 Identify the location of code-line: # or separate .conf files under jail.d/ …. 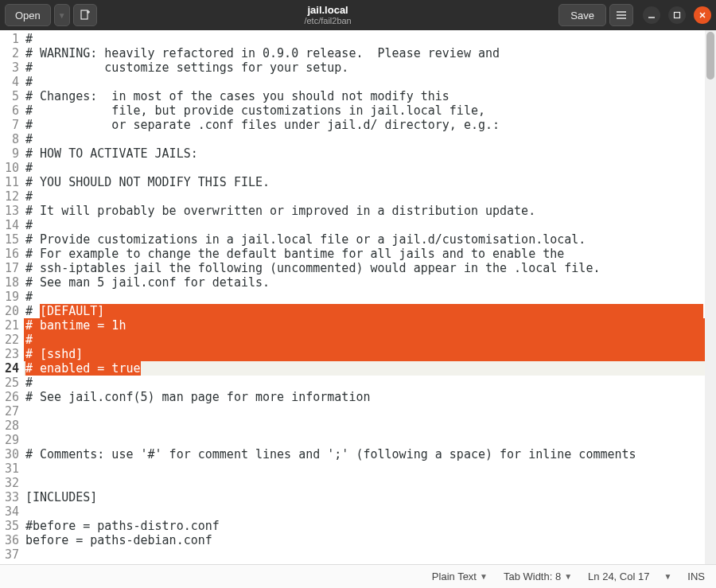
(364, 125).